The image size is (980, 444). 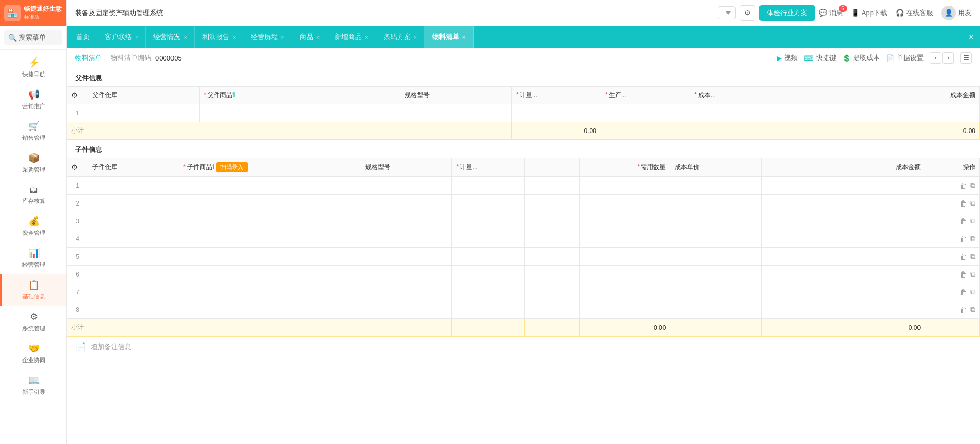 I want to click on video-action: ▶ 视频, so click(x=787, y=58).